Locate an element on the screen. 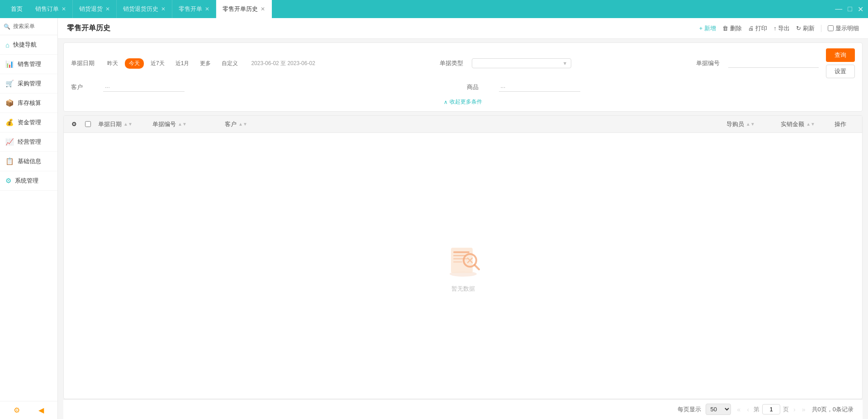 Image resolution: width=868 pixels, height=419 pixels. th-date-label: 单据日期 is located at coordinates (110, 124).